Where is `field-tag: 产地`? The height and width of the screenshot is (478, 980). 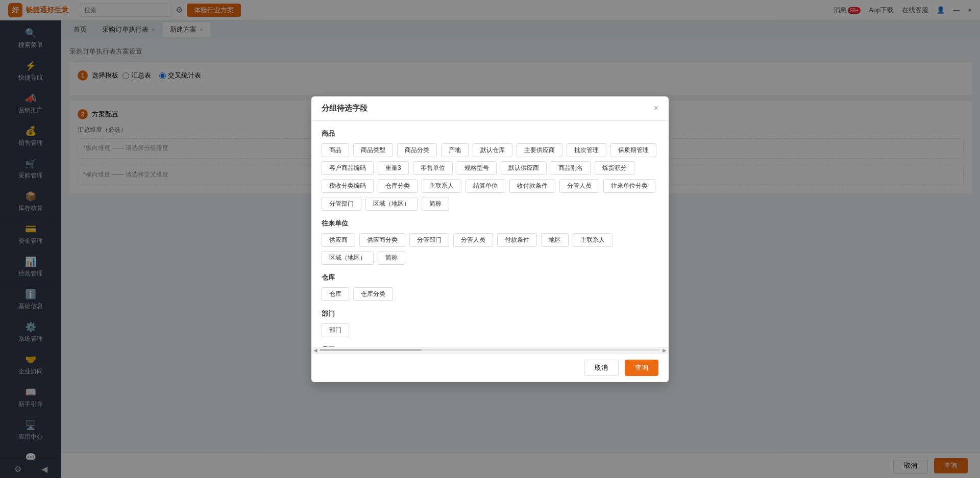
field-tag: 产地 is located at coordinates (455, 150).